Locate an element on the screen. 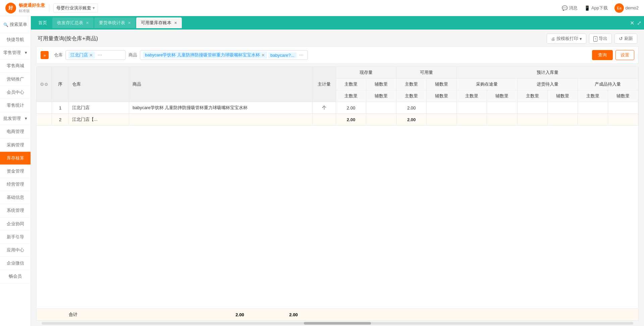 Image resolution: width=644 pixels, height=326 pixels. msg-label: 消息 is located at coordinates (573, 8).